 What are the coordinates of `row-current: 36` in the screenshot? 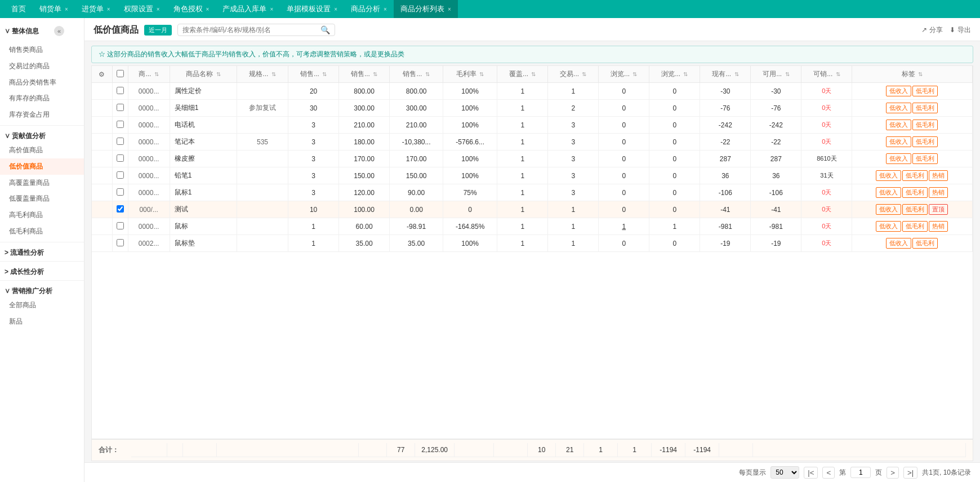 It's located at (725, 176).